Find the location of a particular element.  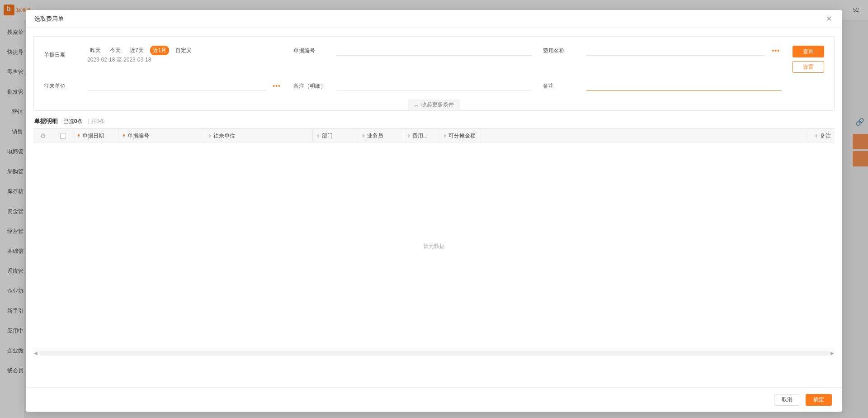

checkbox is located at coordinates (63, 136).